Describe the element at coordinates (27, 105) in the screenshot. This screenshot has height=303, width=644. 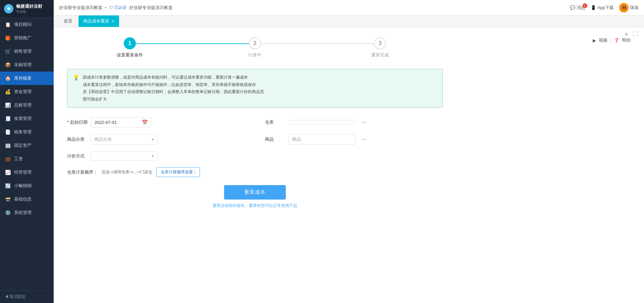
I see `sidebar-item-accounting: 📊总账管理` at that location.